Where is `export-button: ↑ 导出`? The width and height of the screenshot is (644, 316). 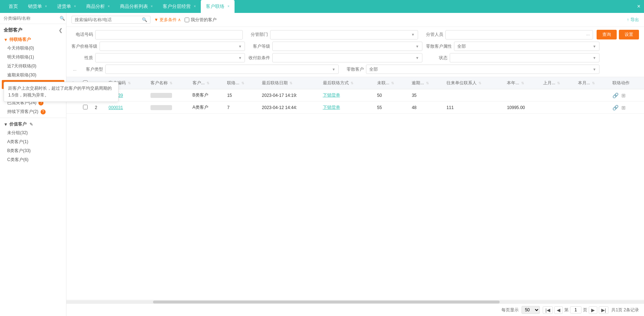
export-button: ↑ 导出 is located at coordinates (633, 20).